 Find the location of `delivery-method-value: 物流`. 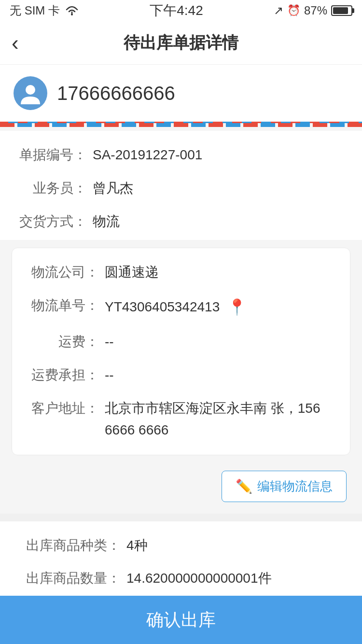

delivery-method-value: 物流 is located at coordinates (220, 222).